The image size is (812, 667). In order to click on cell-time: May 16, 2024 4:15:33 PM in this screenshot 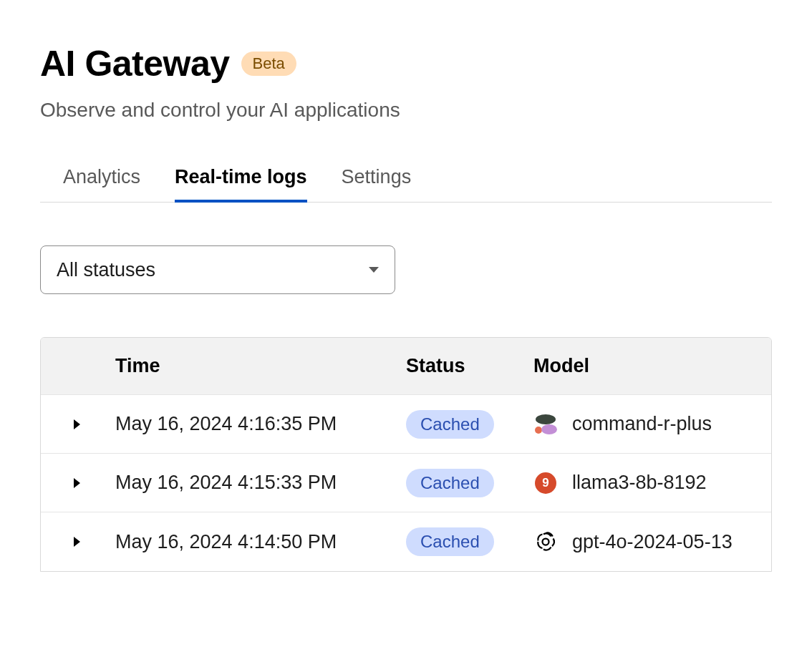, I will do `click(259, 482)`.